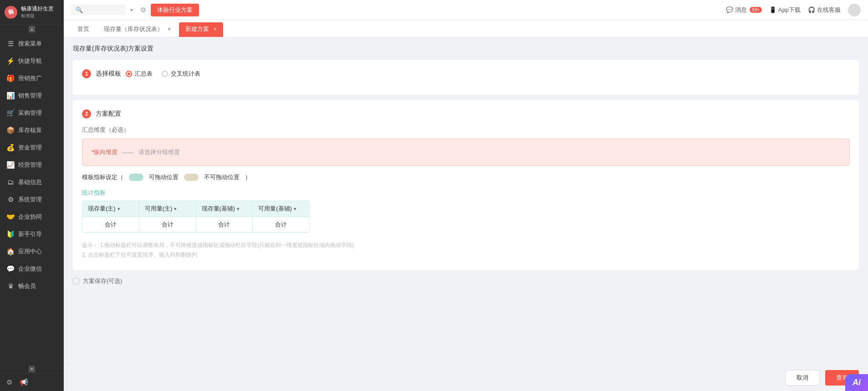 Image resolution: width=868 pixels, height=391 pixels. I want to click on sidebar-item-资金管理: 💰资金管理, so click(32, 148).